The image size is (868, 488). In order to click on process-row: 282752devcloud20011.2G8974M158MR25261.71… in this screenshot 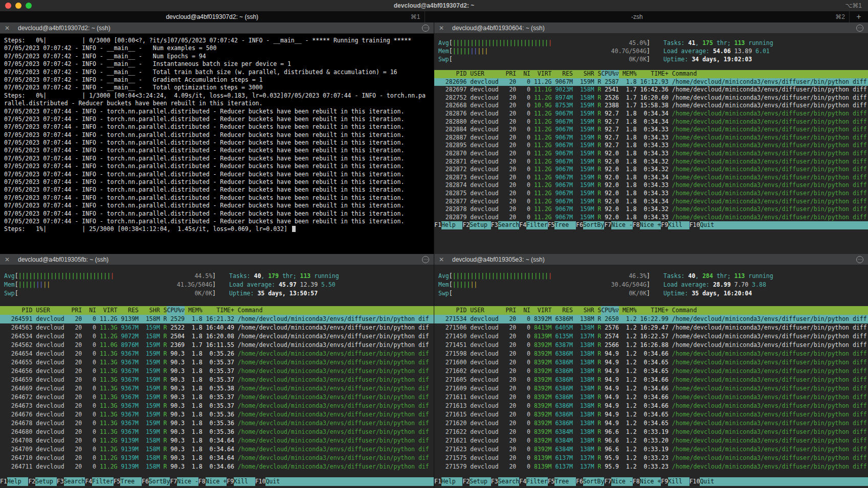, I will do `click(651, 98)`.